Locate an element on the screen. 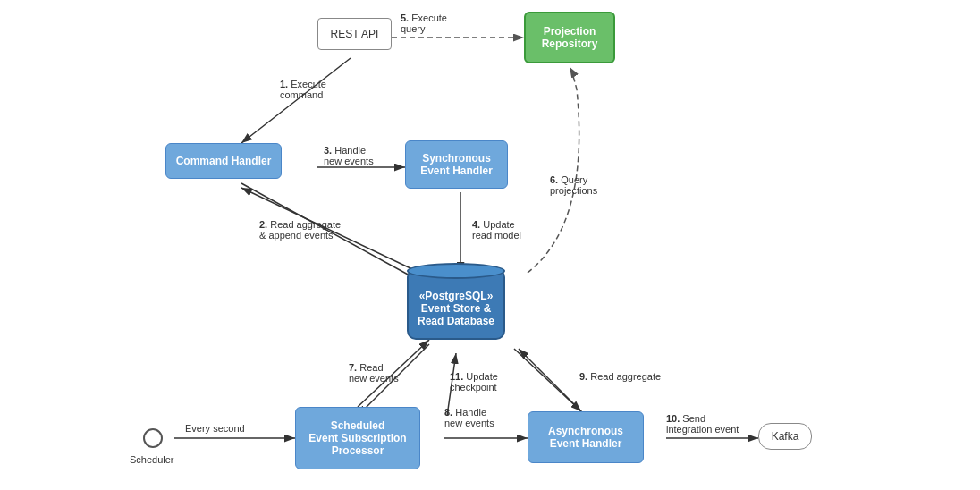 This screenshot has width=980, height=490. scheduler-circle is located at coordinates (153, 438).